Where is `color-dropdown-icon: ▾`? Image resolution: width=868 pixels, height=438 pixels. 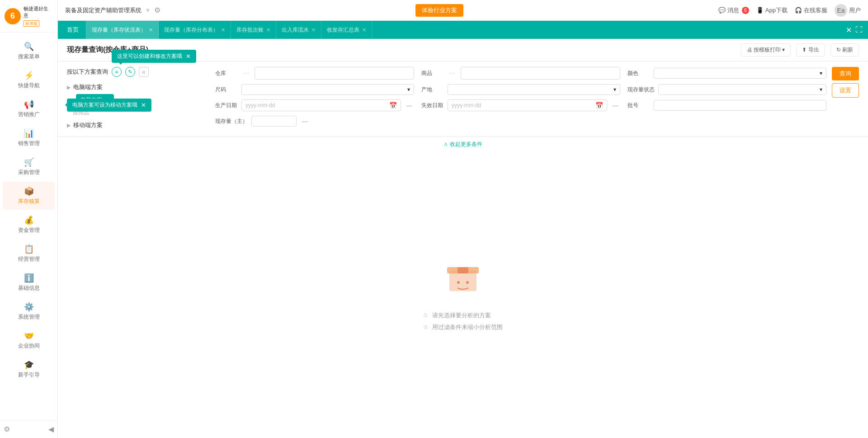
color-dropdown-icon: ▾ is located at coordinates (821, 73).